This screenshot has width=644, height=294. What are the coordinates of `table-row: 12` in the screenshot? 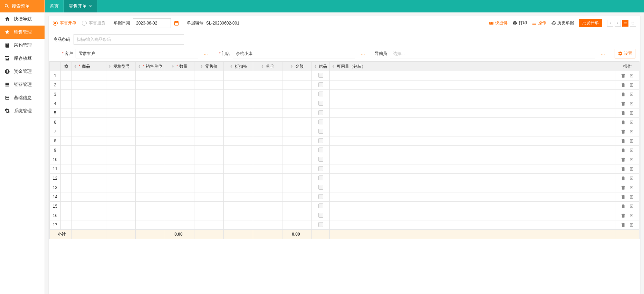 It's located at (345, 178).